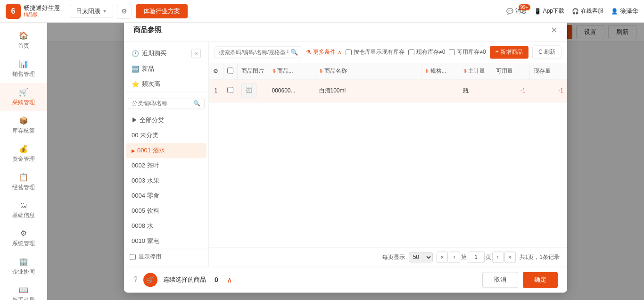 The image size is (644, 300). I want to click on next-page-button: ›, so click(498, 257).